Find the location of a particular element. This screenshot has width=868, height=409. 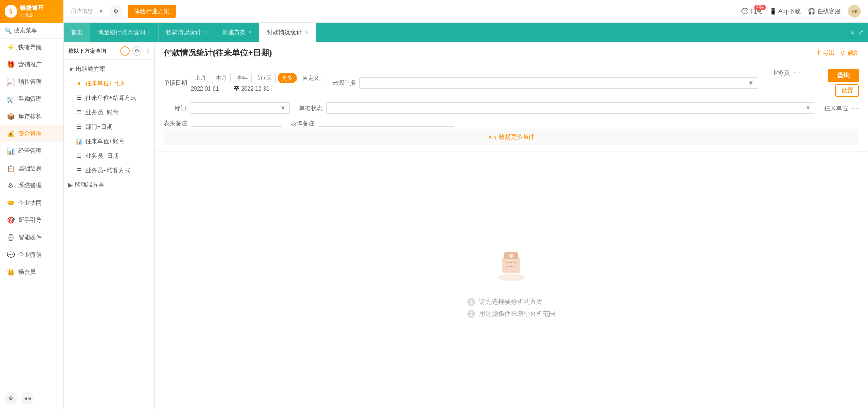

collapse-more-btn: ∧∧ 收起更多条件 is located at coordinates (511, 137).